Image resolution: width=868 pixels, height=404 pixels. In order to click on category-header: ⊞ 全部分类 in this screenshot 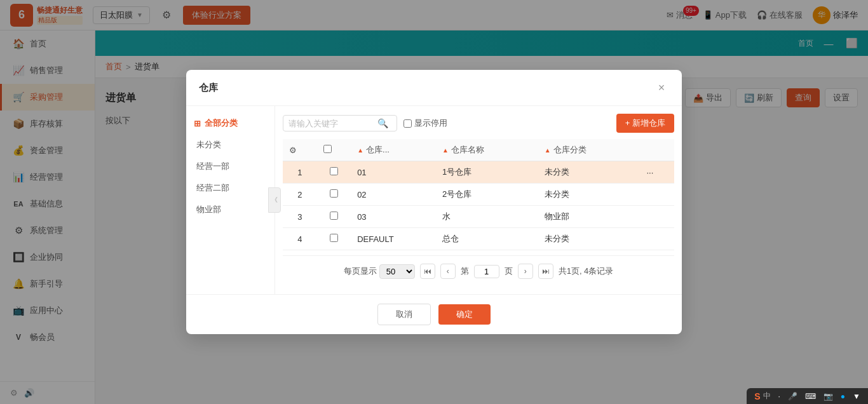, I will do `click(230, 123)`.